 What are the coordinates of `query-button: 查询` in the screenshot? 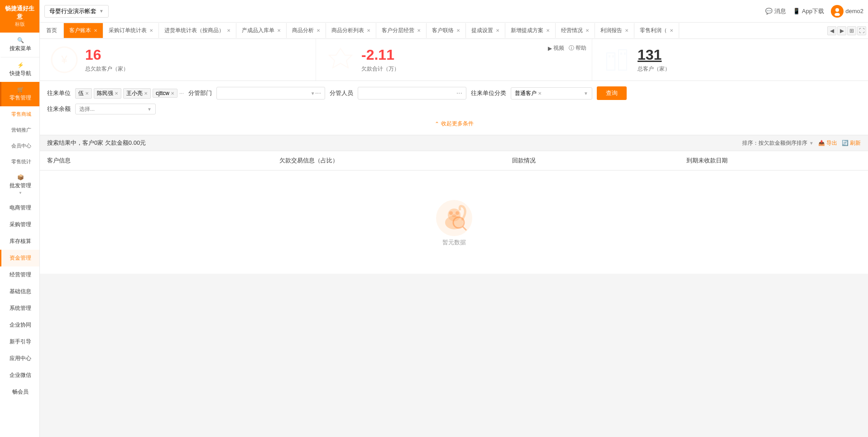 It's located at (612, 93).